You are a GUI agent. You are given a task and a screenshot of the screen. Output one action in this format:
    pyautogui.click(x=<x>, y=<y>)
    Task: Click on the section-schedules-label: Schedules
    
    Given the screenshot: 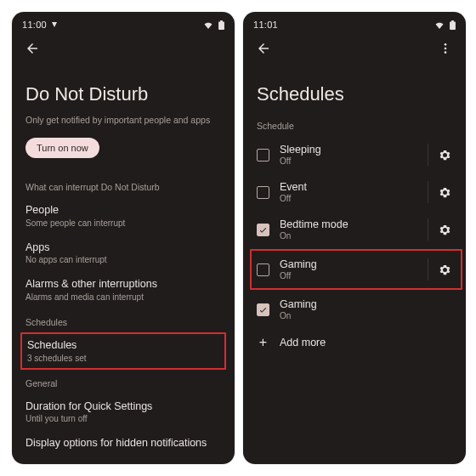 What is the action you would take?
    pyautogui.click(x=123, y=322)
    